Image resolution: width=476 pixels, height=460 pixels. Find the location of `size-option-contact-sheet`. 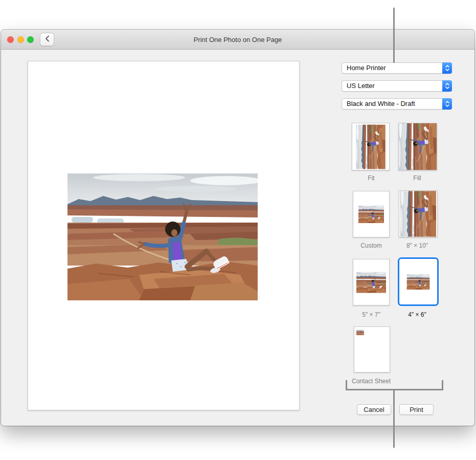

size-option-contact-sheet is located at coordinates (372, 349).